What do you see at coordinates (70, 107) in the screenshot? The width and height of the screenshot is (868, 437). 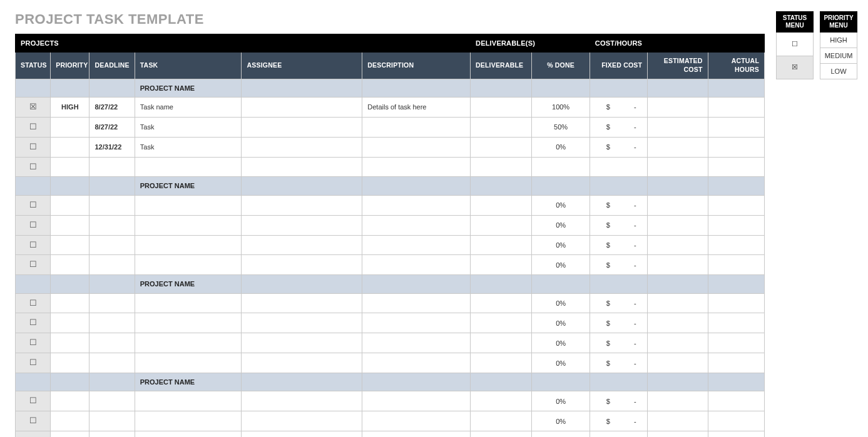 I see `priority-cell: HIGH` at bounding box center [70, 107].